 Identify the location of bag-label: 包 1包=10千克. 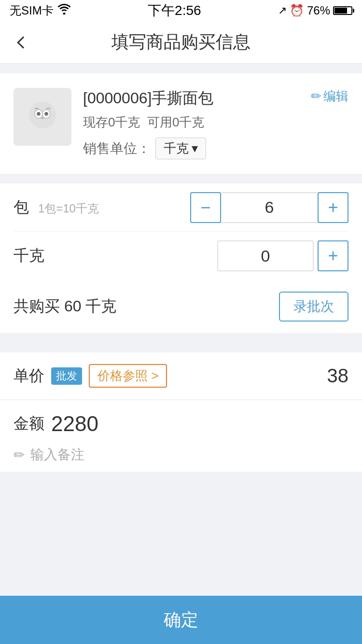
(102, 208).